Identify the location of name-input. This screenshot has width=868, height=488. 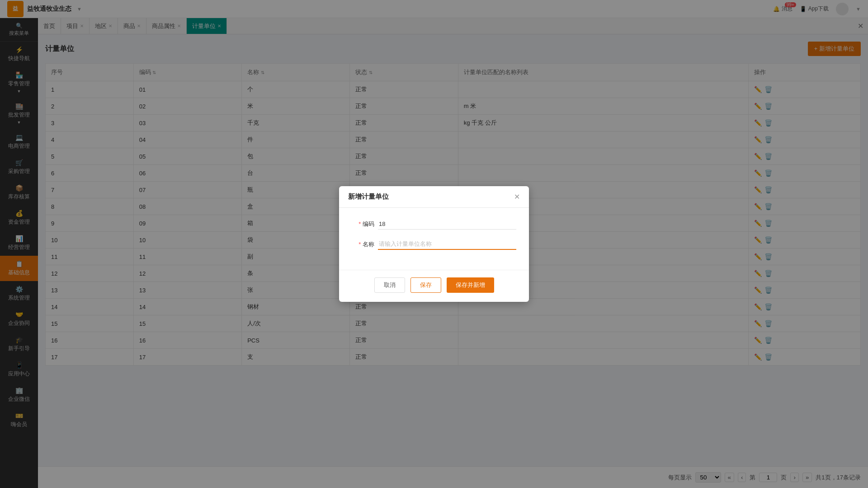
(447, 244).